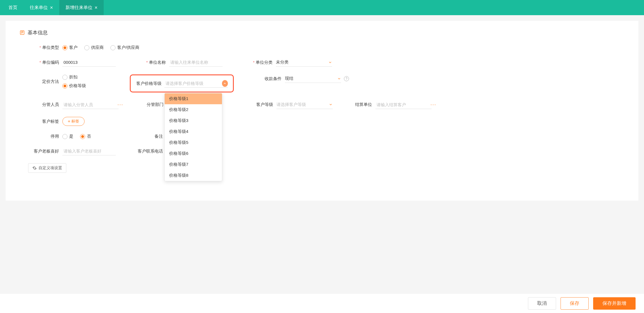 This screenshot has height=313, width=644. I want to click on label-department: 分管部门, so click(149, 105).